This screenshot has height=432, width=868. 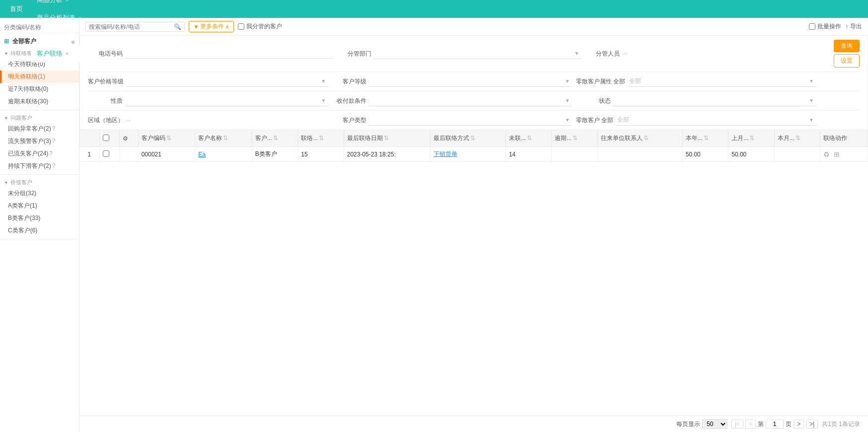 What do you see at coordinates (223, 139) in the screenshot?
I see `col-name: 客户名称⇅` at bounding box center [223, 139].